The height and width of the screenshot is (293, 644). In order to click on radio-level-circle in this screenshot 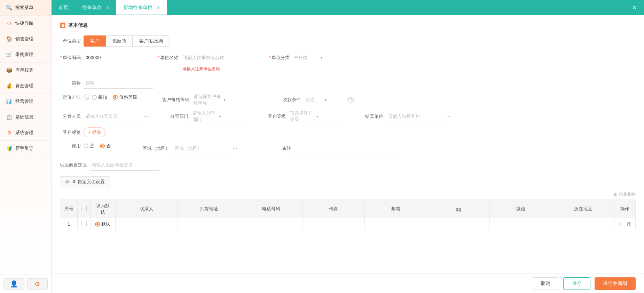, I will do `click(115, 97)`.